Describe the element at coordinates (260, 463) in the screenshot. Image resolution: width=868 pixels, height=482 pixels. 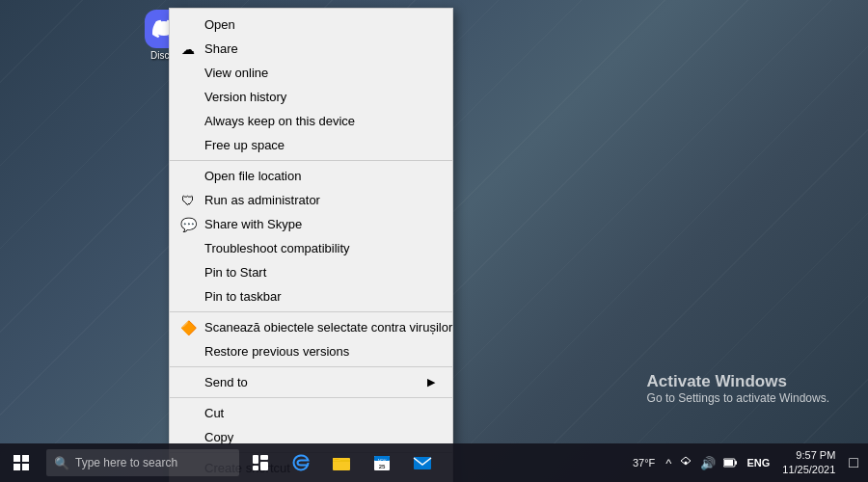
I see `task-view-button` at that location.